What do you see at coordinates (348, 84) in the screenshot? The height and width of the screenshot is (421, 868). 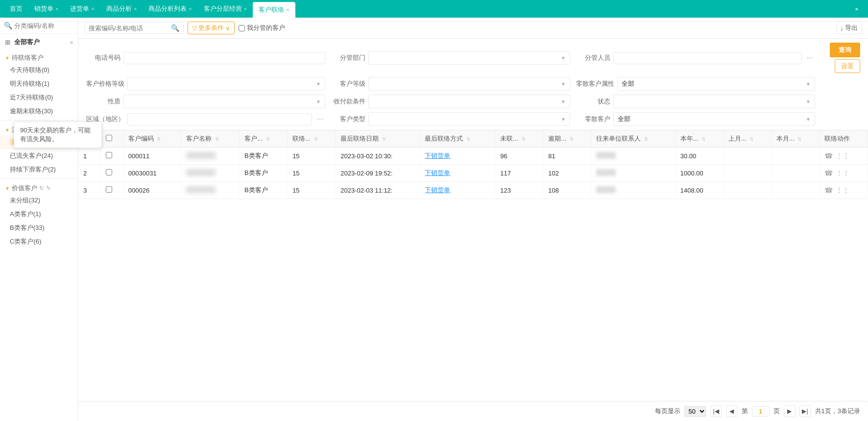 I see `customer-level-label: 客户等级` at bounding box center [348, 84].